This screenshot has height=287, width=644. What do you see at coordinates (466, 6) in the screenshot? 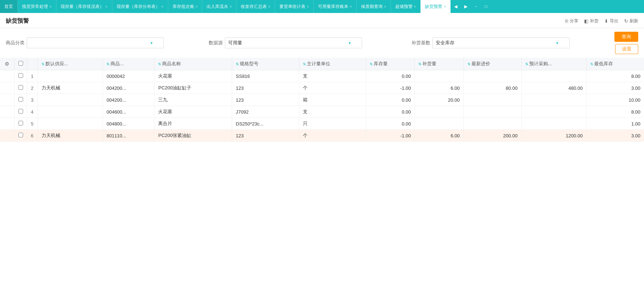
I see `tab-next-button: ▶` at bounding box center [466, 6].